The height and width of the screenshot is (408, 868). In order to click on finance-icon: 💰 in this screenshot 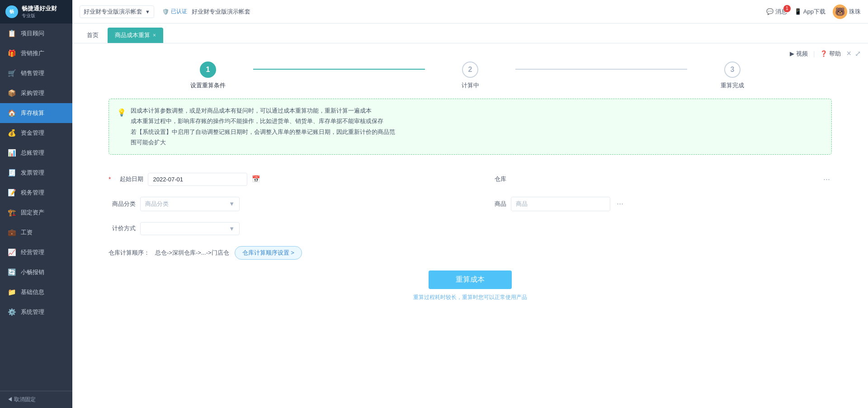, I will do `click(12, 133)`.